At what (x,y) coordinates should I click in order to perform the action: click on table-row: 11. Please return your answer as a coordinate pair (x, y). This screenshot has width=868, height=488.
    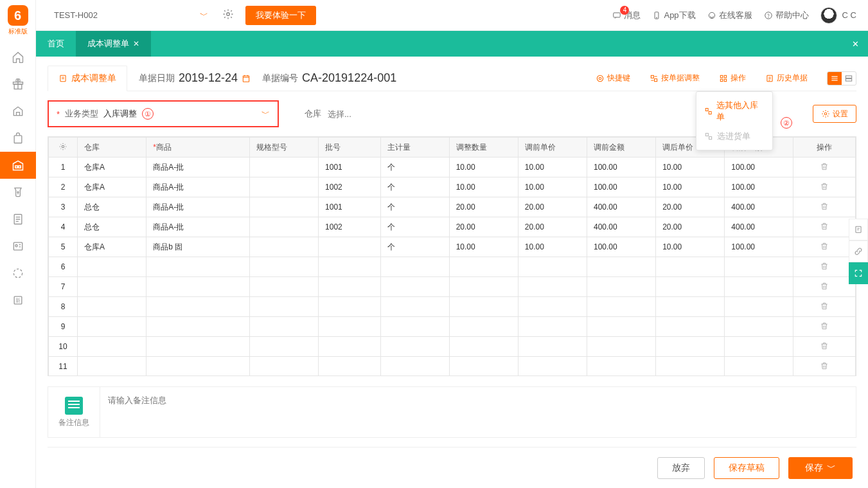
    Looking at the image, I should click on (452, 366).